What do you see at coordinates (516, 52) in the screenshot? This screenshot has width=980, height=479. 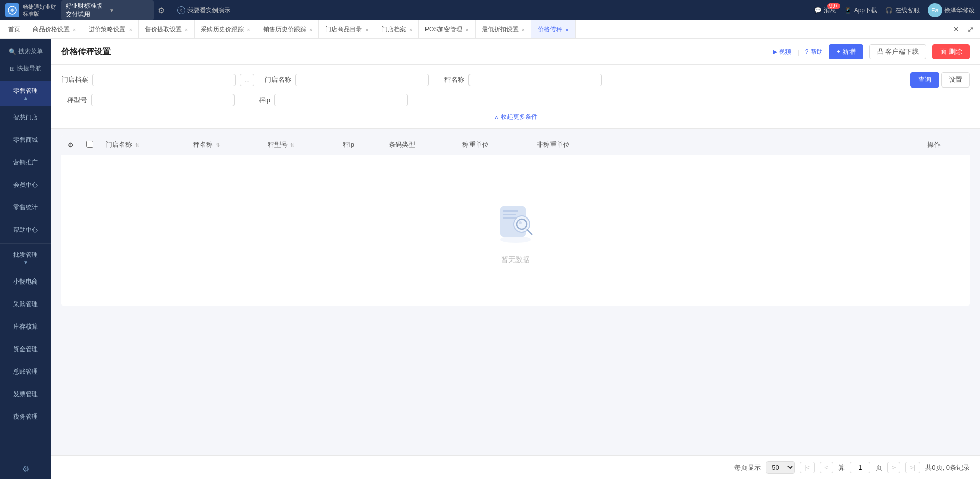 I see `page-header: 价格传秤设置 ▶ 视频 | ? 帮助 + 新增 凸 客户端下载 面 删除` at bounding box center [516, 52].